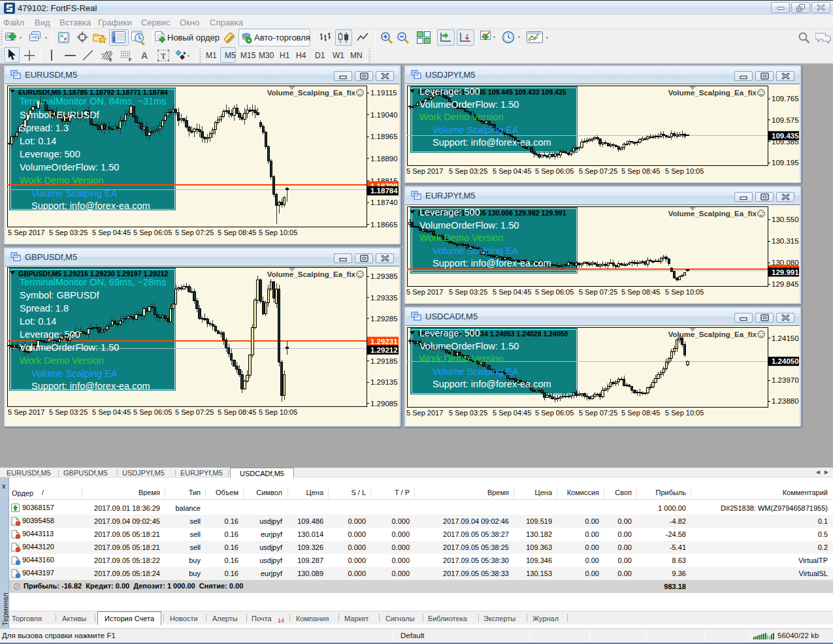 The width and height of the screenshot is (833, 644). Describe the element at coordinates (384, 225) in the screenshot. I see `svg-text: 1.18665` at that location.